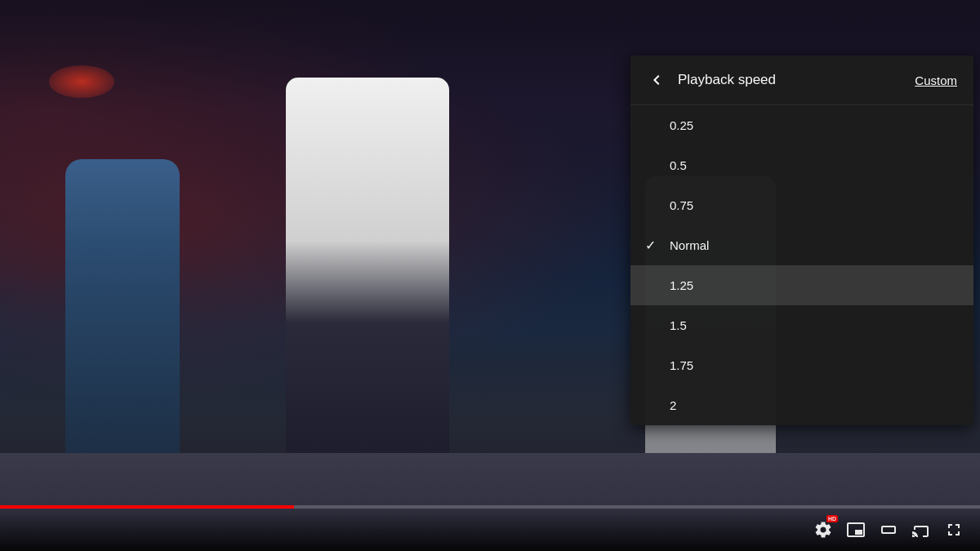 The height and width of the screenshot is (551, 980). I want to click on speed-option-0.5: 0.5, so click(802, 165).